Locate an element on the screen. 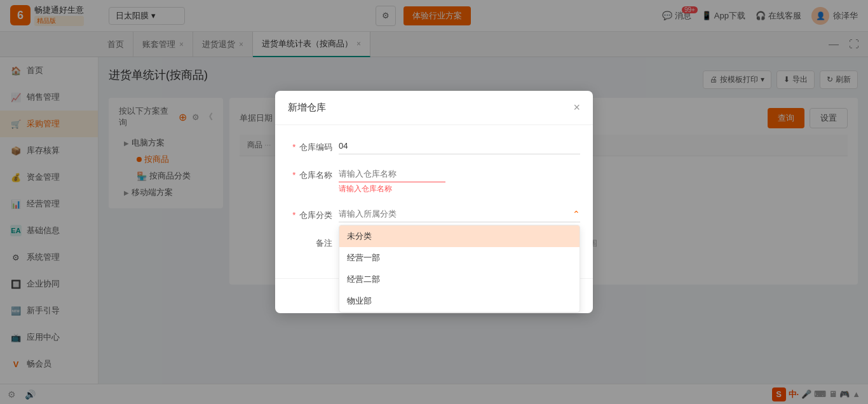 The image size is (868, 404). modal-title: 新增仓库 is located at coordinates (307, 108).